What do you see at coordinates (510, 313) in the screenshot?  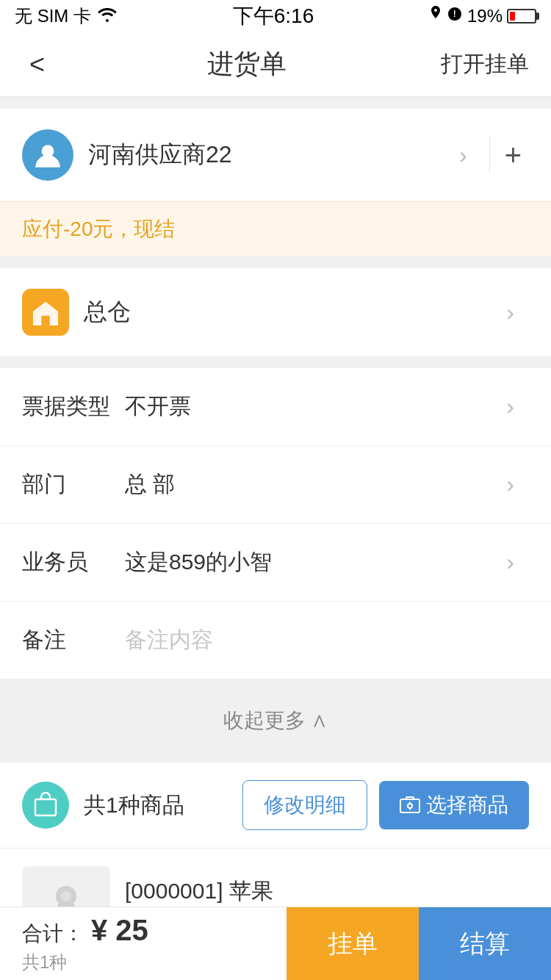 I see `warehouse-chevron-icon: ›` at bounding box center [510, 313].